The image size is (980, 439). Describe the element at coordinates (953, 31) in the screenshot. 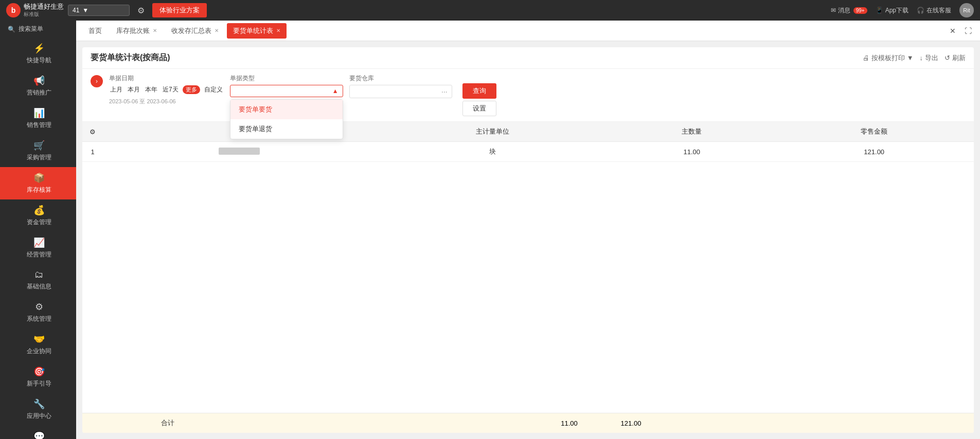

I see `window-minimize-btn: ✕` at that location.